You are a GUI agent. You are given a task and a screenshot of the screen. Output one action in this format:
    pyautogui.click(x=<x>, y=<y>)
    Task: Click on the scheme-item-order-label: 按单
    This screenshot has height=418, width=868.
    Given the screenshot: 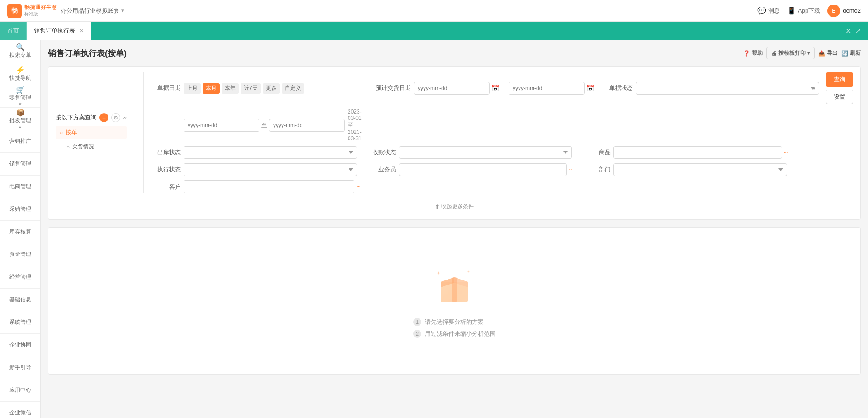 What is the action you would take?
    pyautogui.click(x=71, y=133)
    